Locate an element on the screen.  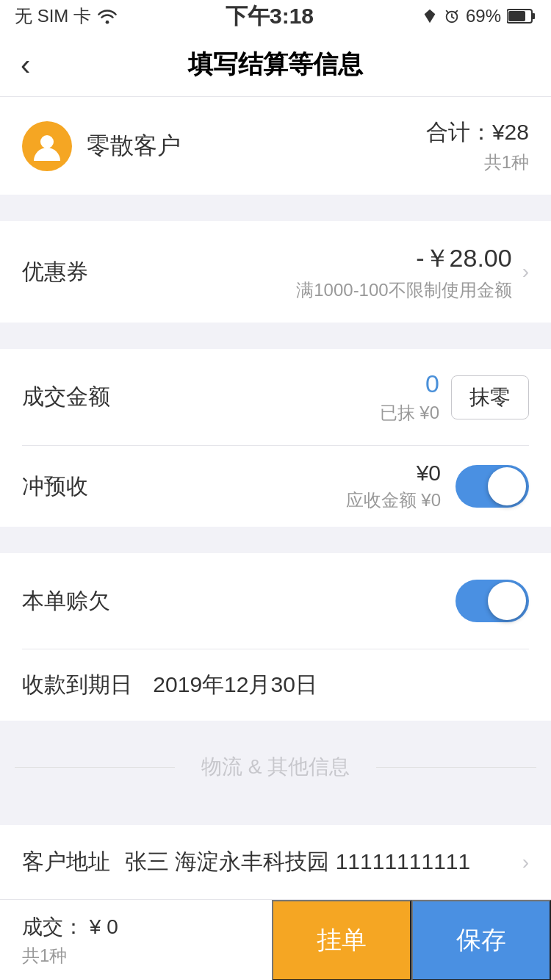
toggle-knob is located at coordinates (507, 486).